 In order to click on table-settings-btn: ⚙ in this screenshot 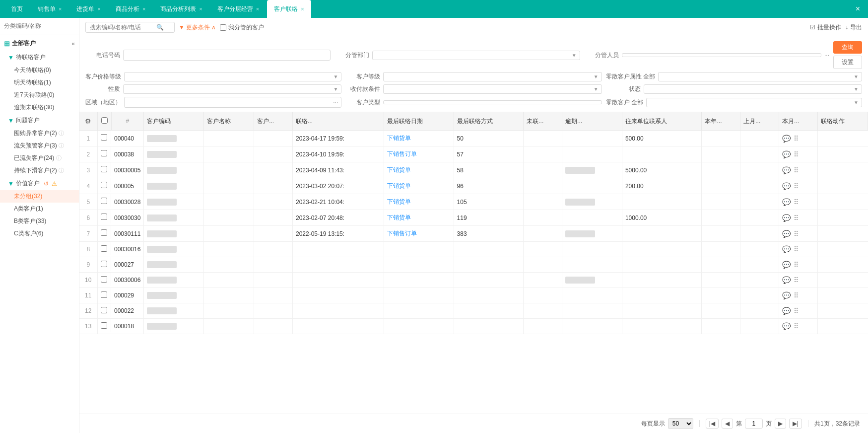, I will do `click(88, 121)`.